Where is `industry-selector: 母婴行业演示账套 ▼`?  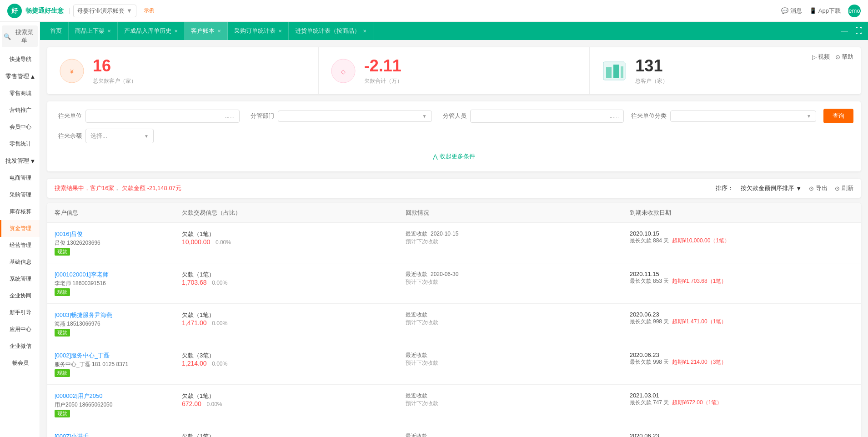 industry-selector: 母婴行业演示账套 ▼ is located at coordinates (105, 11).